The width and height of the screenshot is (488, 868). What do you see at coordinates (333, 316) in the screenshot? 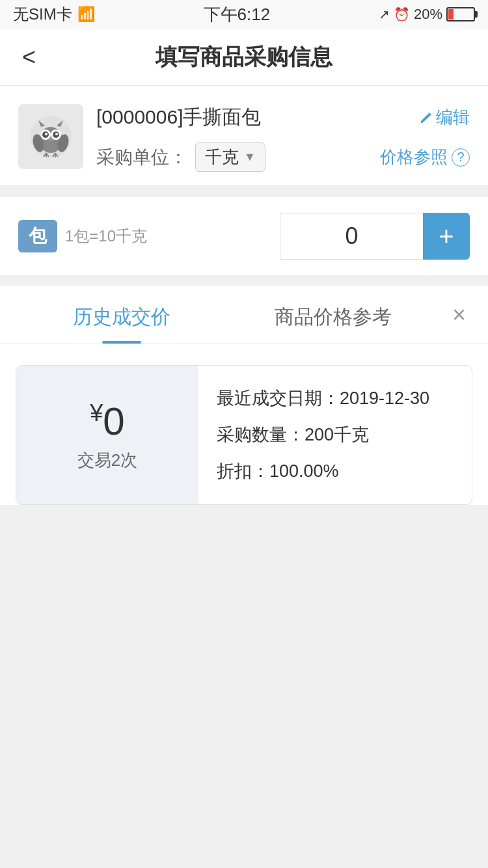
I see `tab-product-label: 商品价格参考` at bounding box center [333, 316].